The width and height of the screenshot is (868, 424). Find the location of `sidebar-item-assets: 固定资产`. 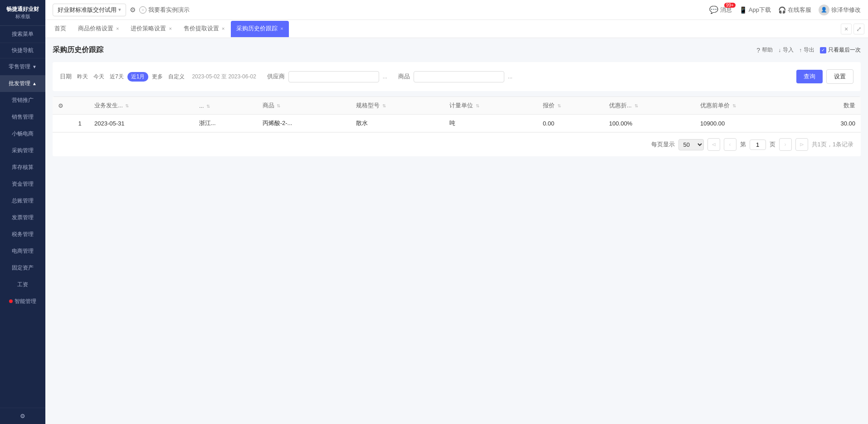

sidebar-item-assets: 固定资产 is located at coordinates (23, 268).